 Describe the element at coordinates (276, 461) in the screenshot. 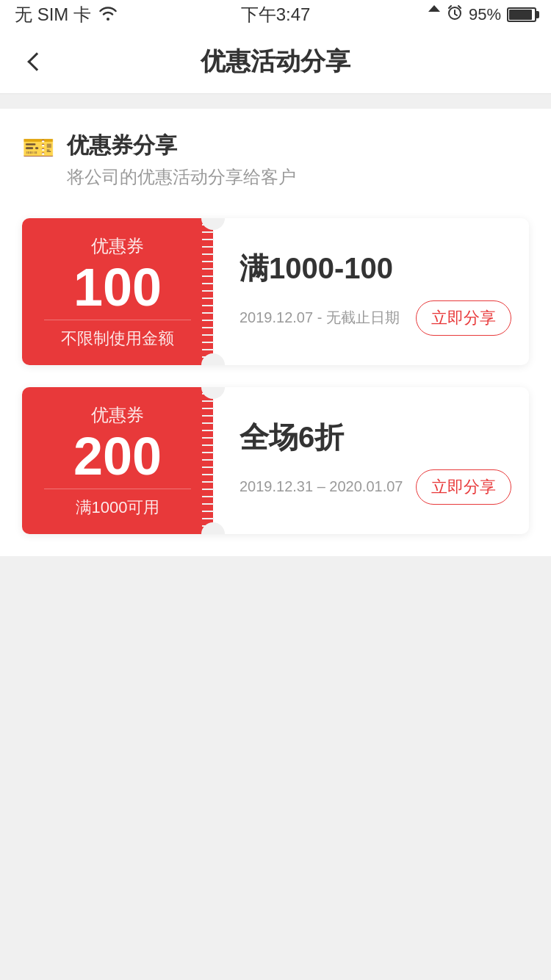

I see `coupon-card-2: 优惠券 200 满1000可用 全场6折 2019.12.31 – 2020.0…` at that location.